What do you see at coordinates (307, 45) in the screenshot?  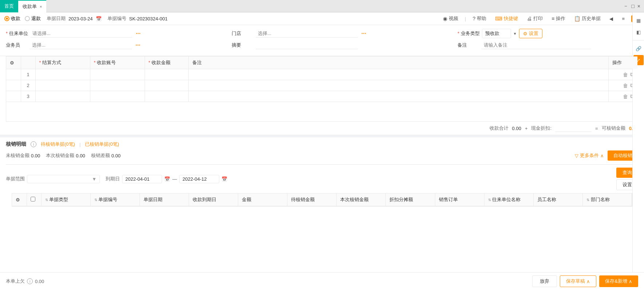 I see `summary-input` at bounding box center [307, 45].